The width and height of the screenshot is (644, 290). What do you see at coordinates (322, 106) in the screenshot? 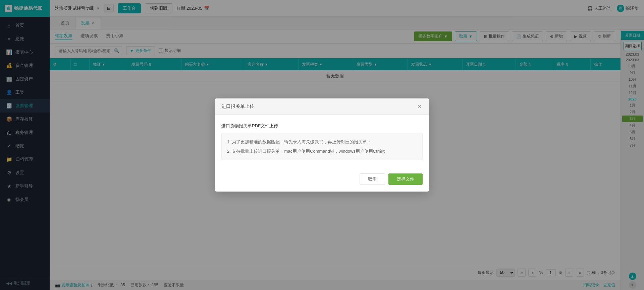
I see `modal-header: 进口报关单上传 ✕` at bounding box center [322, 106].